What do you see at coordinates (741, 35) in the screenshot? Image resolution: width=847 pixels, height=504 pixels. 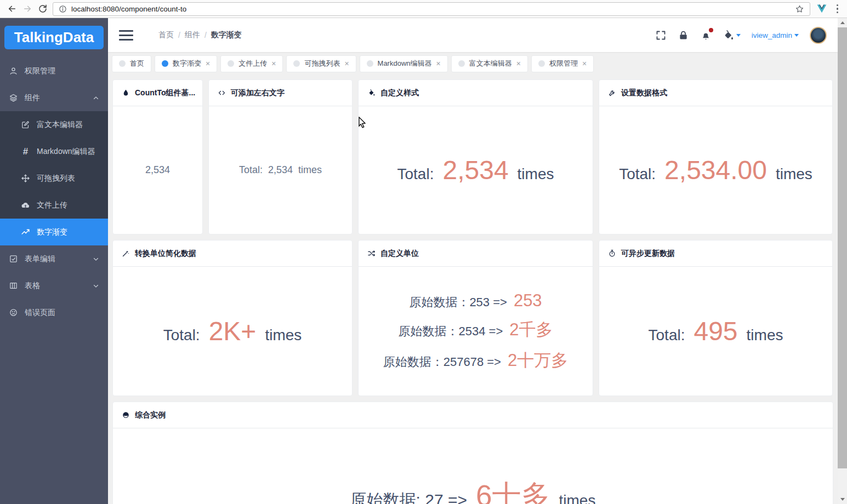 I see `topbar-actions: iview_admin` at bounding box center [741, 35].